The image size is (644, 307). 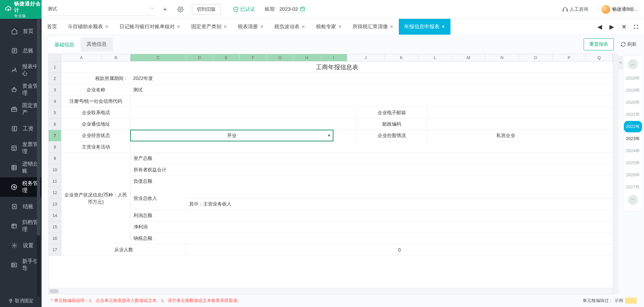 I want to click on row-2: 2税款所属期间：2022年度, so click(x=331, y=79).